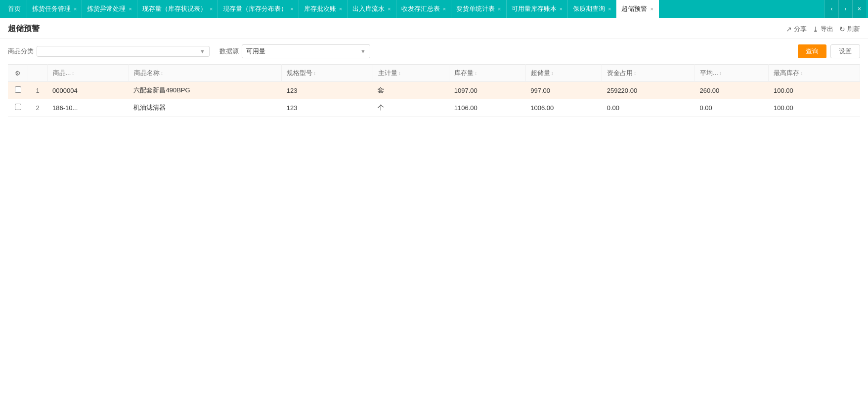  I want to click on row-code-0: 0000004, so click(88, 91).